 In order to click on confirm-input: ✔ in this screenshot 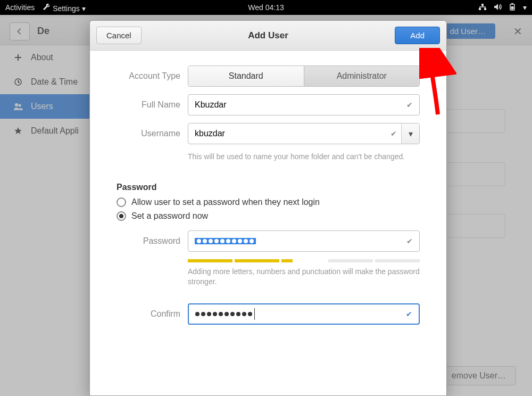, I will do `click(304, 314)`.